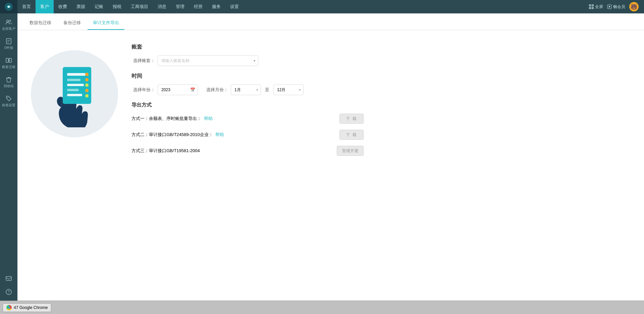 The height and width of the screenshot is (314, 644). I want to click on export-method-2-text: 方式二：审计接口GB/T24589-2010企业： 帮助, so click(178, 135).